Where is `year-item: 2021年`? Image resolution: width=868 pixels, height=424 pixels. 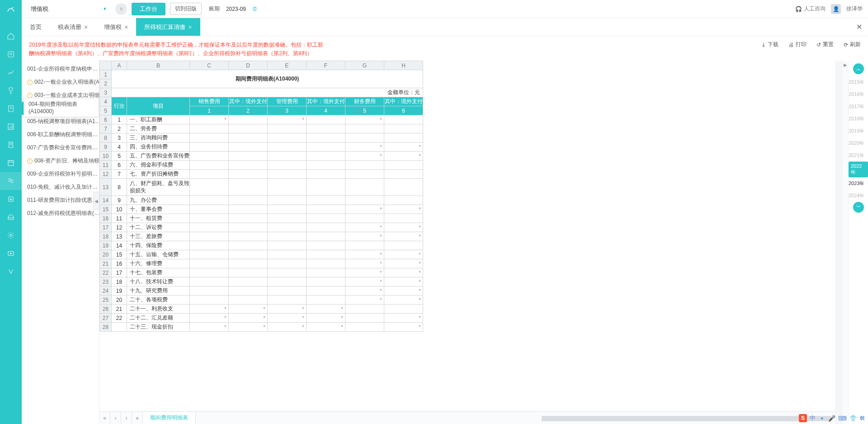 year-item: 2021年 is located at coordinates (858, 156).